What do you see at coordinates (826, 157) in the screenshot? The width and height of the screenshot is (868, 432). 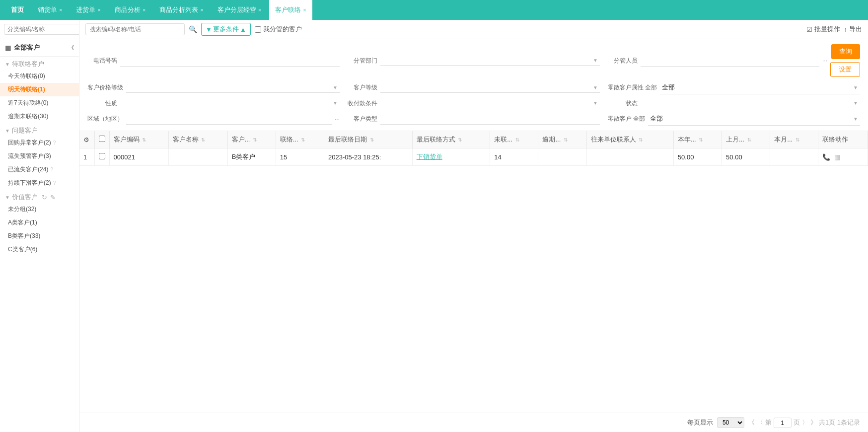 I see `action-phone-icon: 📞` at bounding box center [826, 157].